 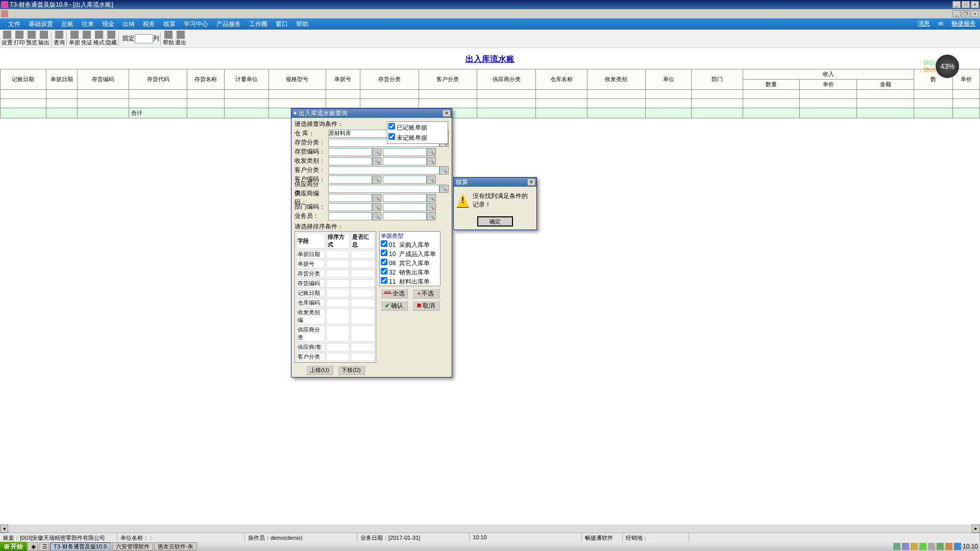 What do you see at coordinates (343, 80) in the screenshot?
I see `col-docno: 单据号` at bounding box center [343, 80].